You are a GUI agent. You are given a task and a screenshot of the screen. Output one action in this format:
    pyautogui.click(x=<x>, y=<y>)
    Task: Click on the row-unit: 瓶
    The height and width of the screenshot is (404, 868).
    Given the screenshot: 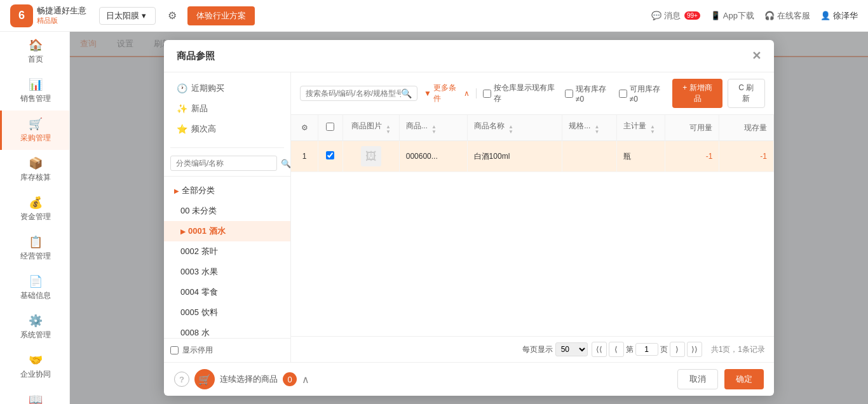 What is the action you would take?
    pyautogui.click(x=641, y=156)
    